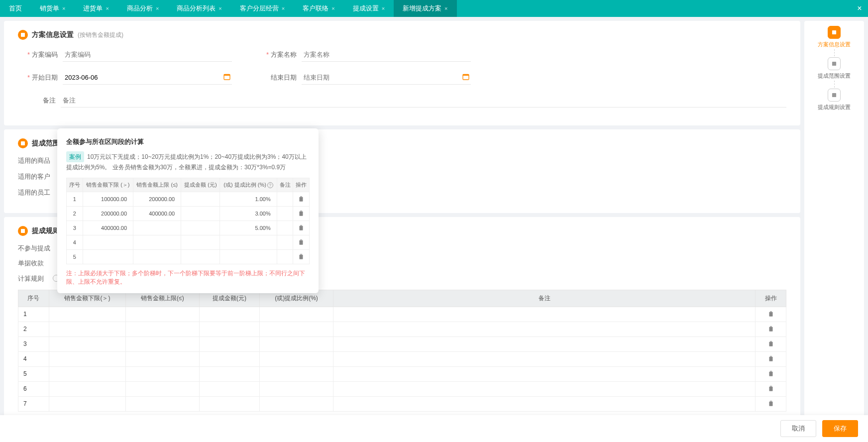 This screenshot has height=442, width=868. What do you see at coordinates (834, 100) in the screenshot?
I see `anchor-2: 提成规则设置` at bounding box center [834, 100].